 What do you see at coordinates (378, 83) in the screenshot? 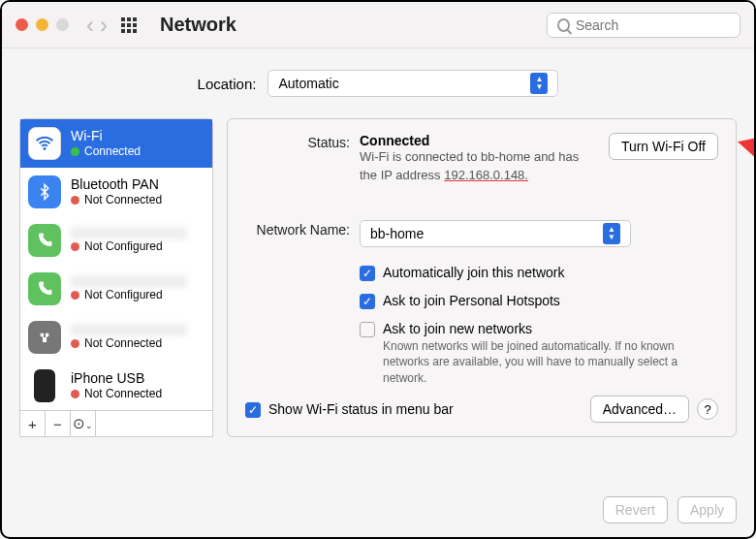
I see `location-row: Location: Automatic ▲▼` at bounding box center [378, 83].